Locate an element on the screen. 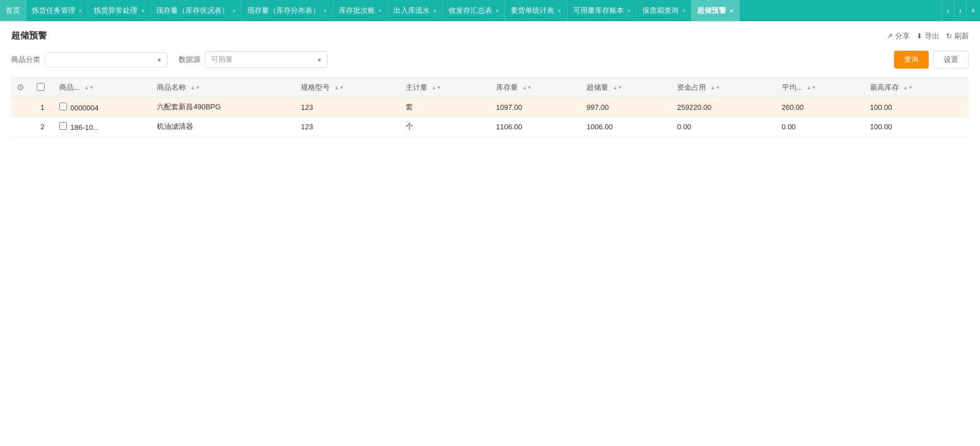 Image resolution: width=980 pixels, height=446 pixels. refresh-button: ↻ 刷新 is located at coordinates (958, 36).